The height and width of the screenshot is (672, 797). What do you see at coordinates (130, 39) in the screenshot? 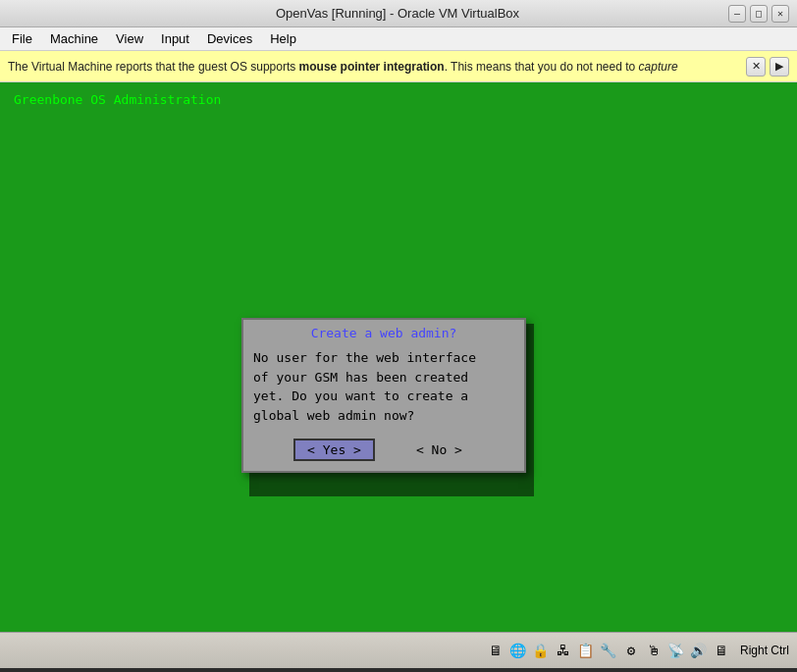
I see `menu-view: View` at bounding box center [130, 39].